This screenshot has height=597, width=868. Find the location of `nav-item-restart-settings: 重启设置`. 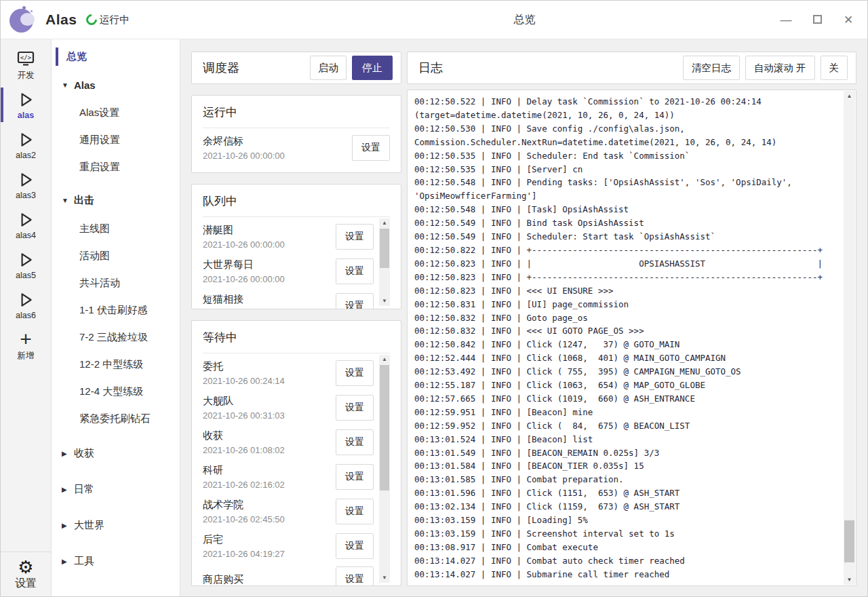

nav-item-restart-settings: 重启设置 is located at coordinates (115, 167).